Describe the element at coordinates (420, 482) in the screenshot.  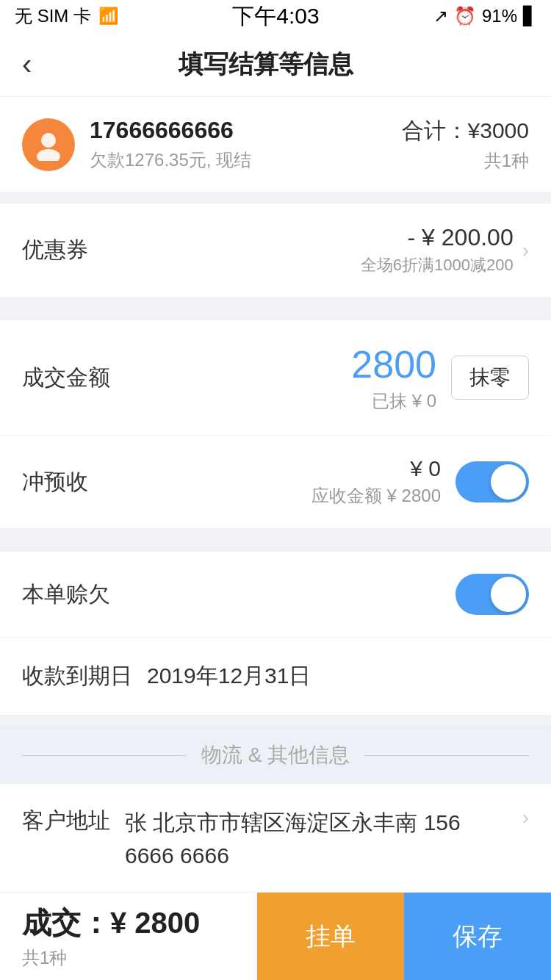
I see `precollect-right: ¥ 0 应收金额 ¥ 2800` at that location.